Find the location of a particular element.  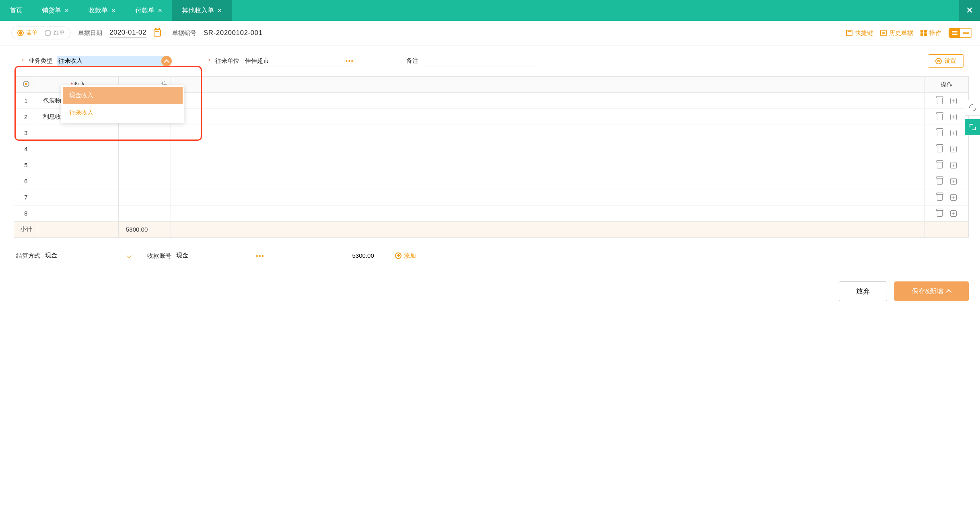

view-list-button is located at coordinates (955, 33).